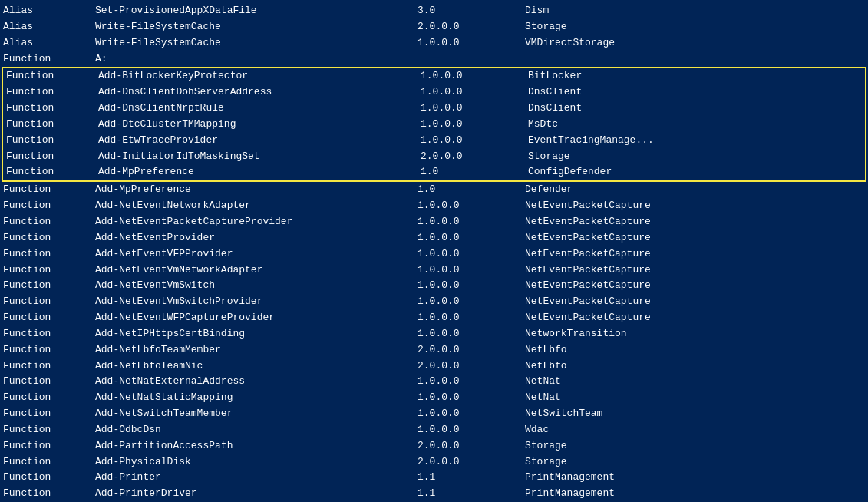 This screenshot has width=868, height=502. What do you see at coordinates (434, 335) in the screenshot?
I see `table-row: FunctionAdd-NetIPHttpsCertBinding1.0.0.0…` at bounding box center [434, 335].